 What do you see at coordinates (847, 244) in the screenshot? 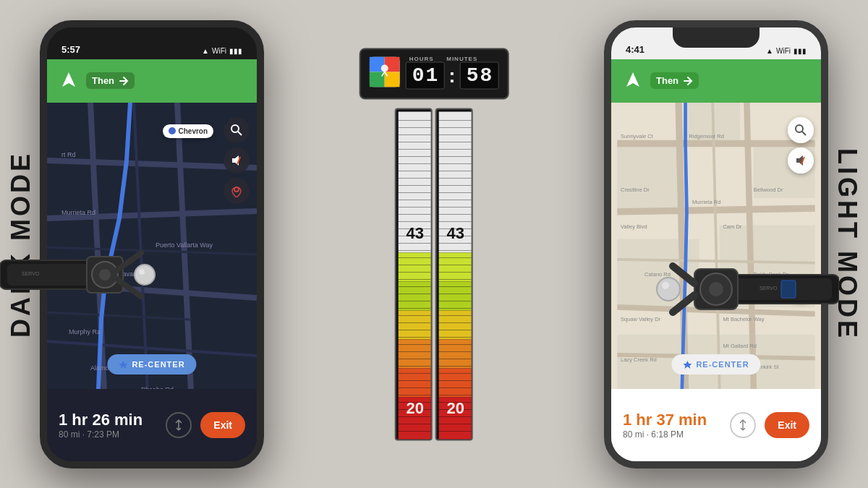
I see `light-mode-label: LIGHT MODE` at bounding box center [847, 244].